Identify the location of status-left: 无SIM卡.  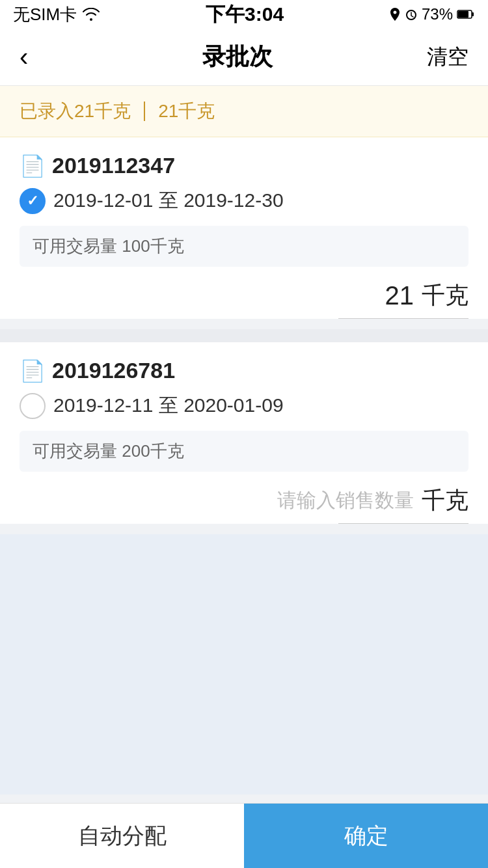
(57, 14).